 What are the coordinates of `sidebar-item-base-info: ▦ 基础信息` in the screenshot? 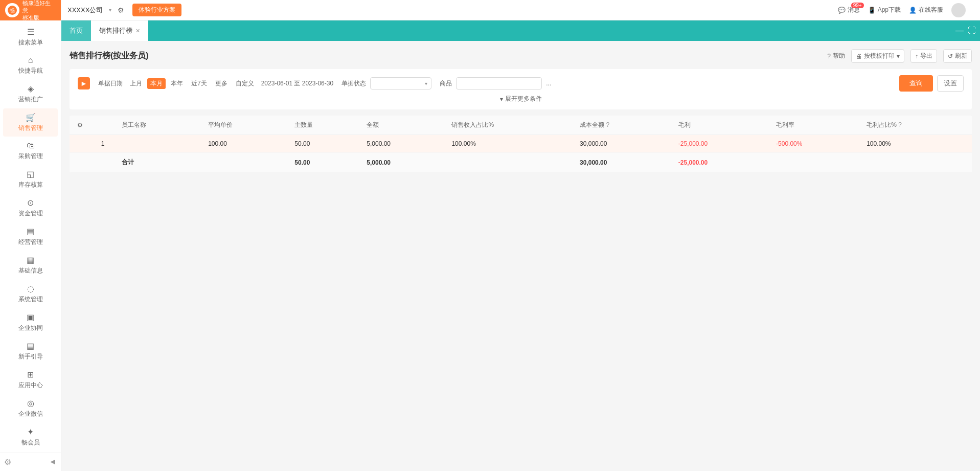 It's located at (31, 265).